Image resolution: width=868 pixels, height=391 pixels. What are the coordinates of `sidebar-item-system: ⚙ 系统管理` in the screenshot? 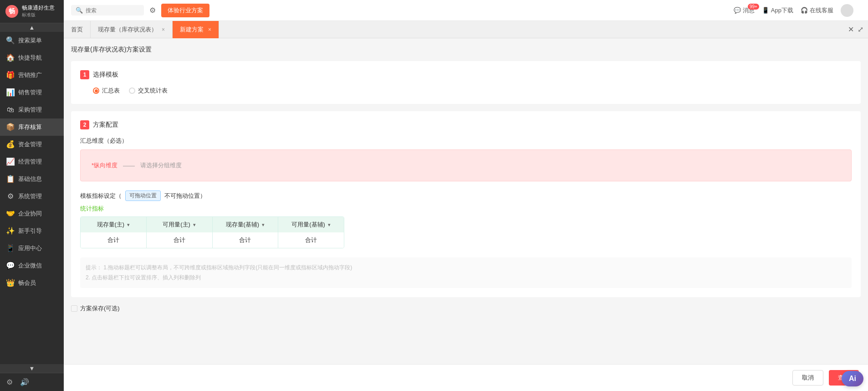 It's located at (32, 196).